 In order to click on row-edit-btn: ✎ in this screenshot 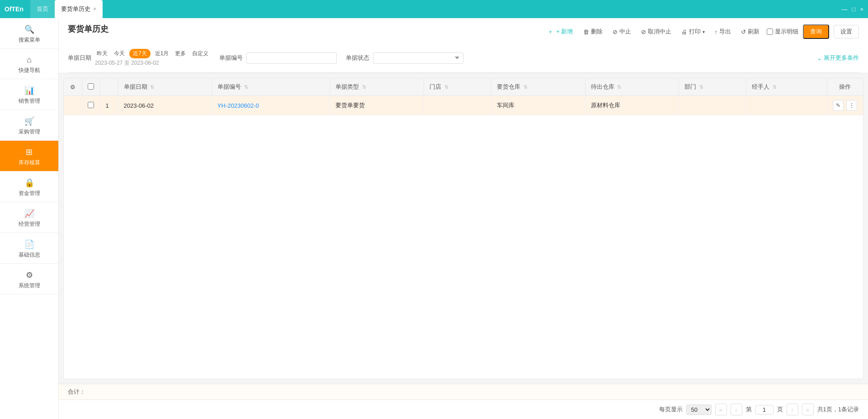, I will do `click(838, 105)`.